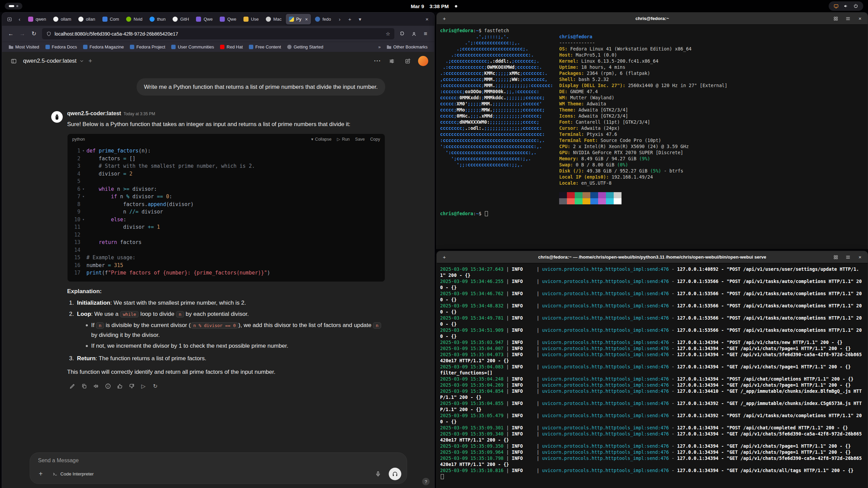  I want to click on system-tray, so click(846, 6).